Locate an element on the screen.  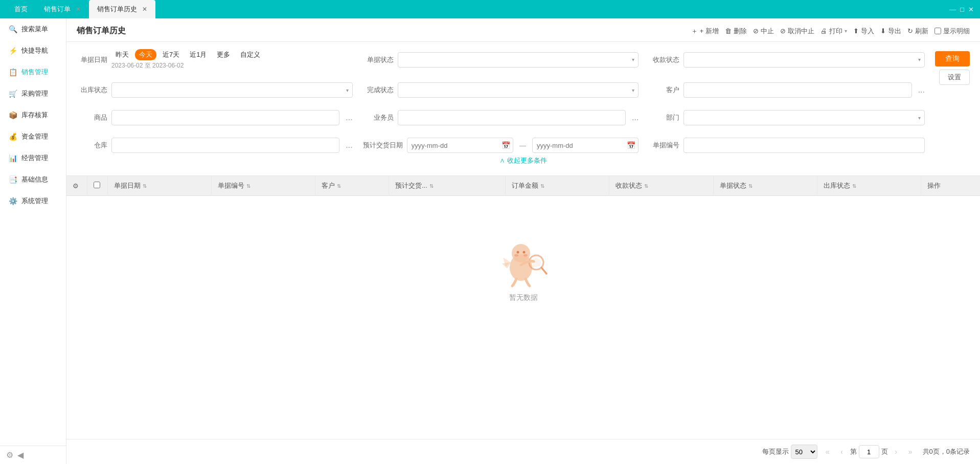
query-area: 查询 设置 is located at coordinates (947, 67).